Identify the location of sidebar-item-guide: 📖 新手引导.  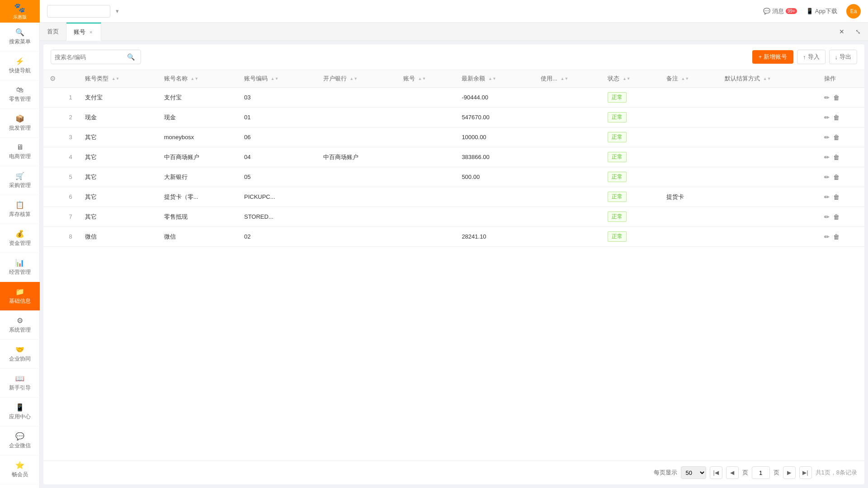
(20, 383).